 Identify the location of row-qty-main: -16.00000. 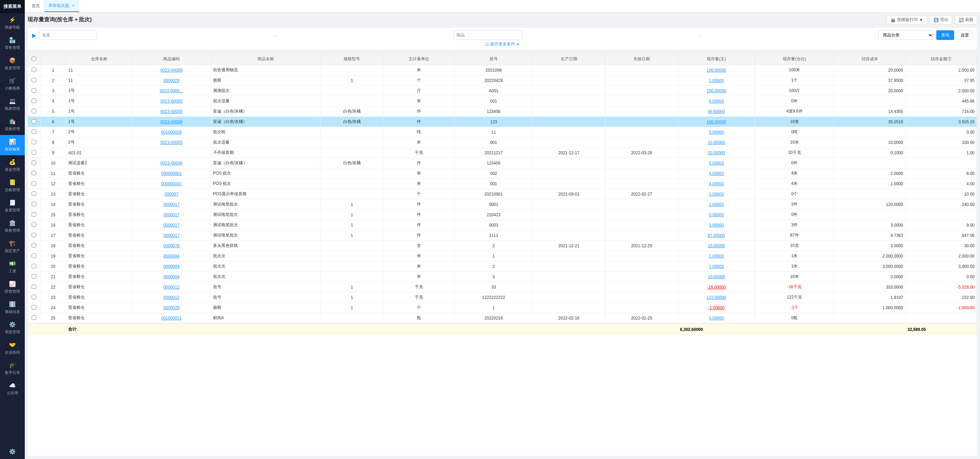
(716, 287).